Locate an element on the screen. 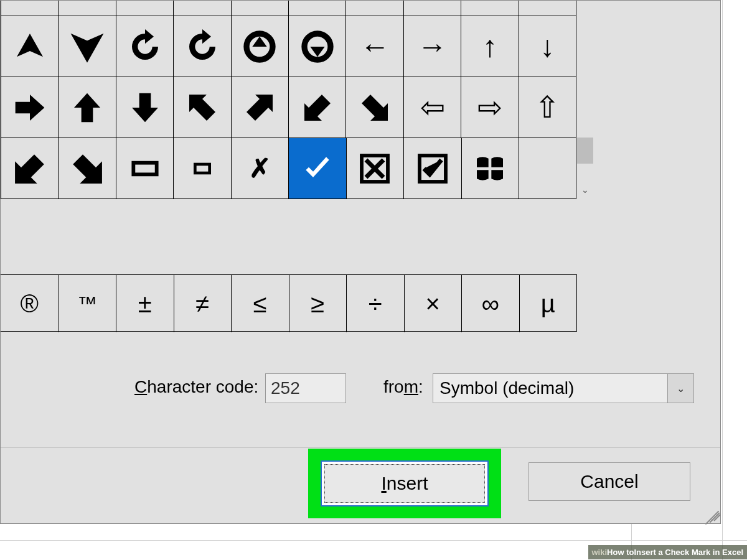 This screenshot has height=560, width=747. recent-not-equal: ≠ is located at coordinates (203, 304).